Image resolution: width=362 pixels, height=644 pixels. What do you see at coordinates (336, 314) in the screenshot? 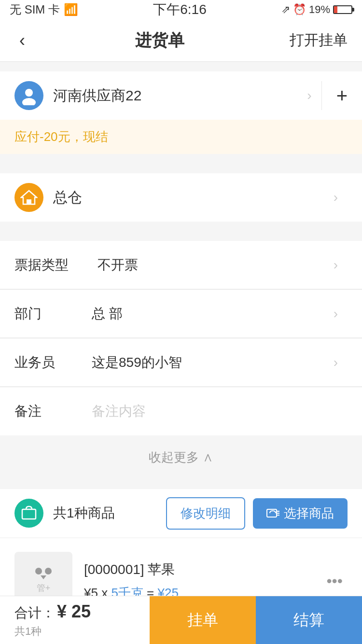
I see `department-chevron-icon: ›` at bounding box center [336, 314].